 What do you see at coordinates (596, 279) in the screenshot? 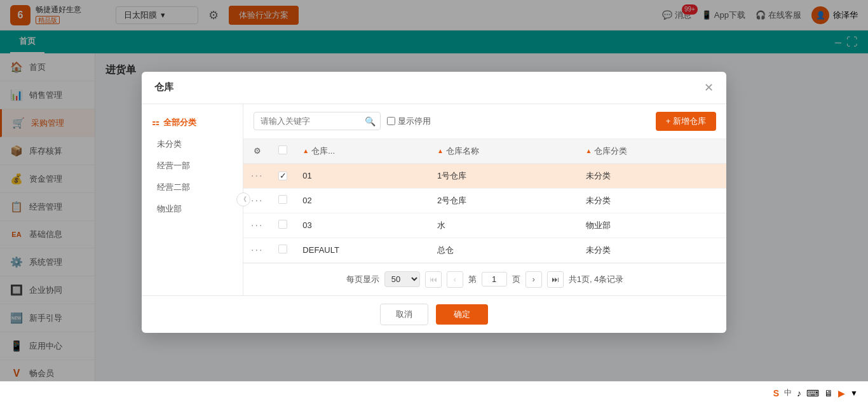
I see `total-info: 共1页, 4条记录` at bounding box center [596, 279].